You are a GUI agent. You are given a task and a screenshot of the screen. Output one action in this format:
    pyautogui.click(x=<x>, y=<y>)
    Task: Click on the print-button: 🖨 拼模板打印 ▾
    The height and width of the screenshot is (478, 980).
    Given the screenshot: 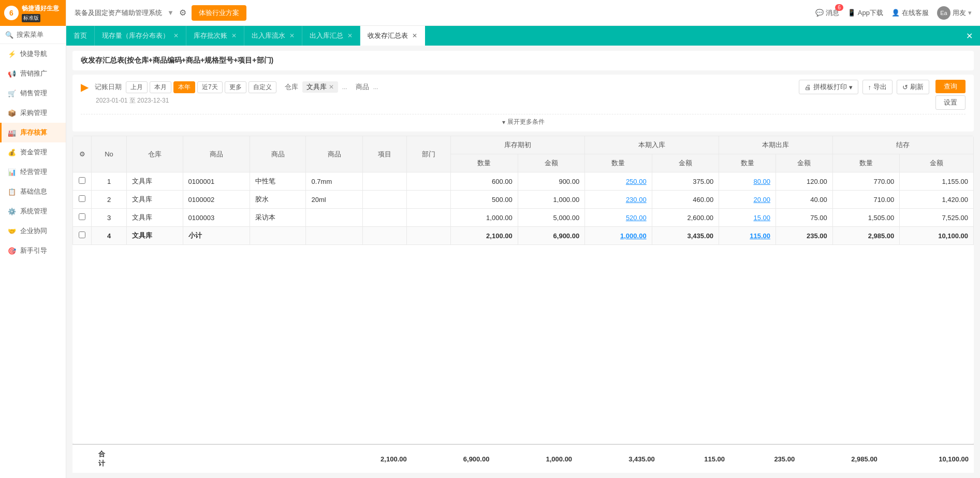 What is the action you would take?
    pyautogui.click(x=828, y=87)
    